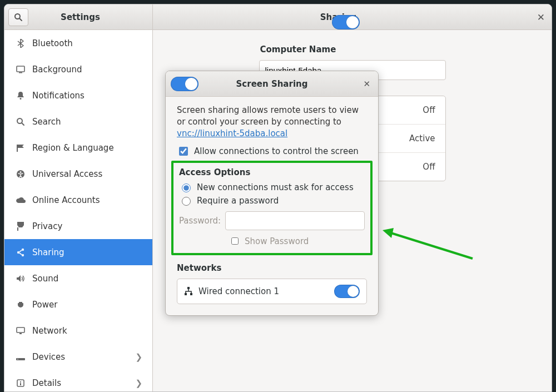 The image size is (556, 392). What do you see at coordinates (78, 380) in the screenshot?
I see `sidebar-item-details: Details ❯` at bounding box center [78, 380].